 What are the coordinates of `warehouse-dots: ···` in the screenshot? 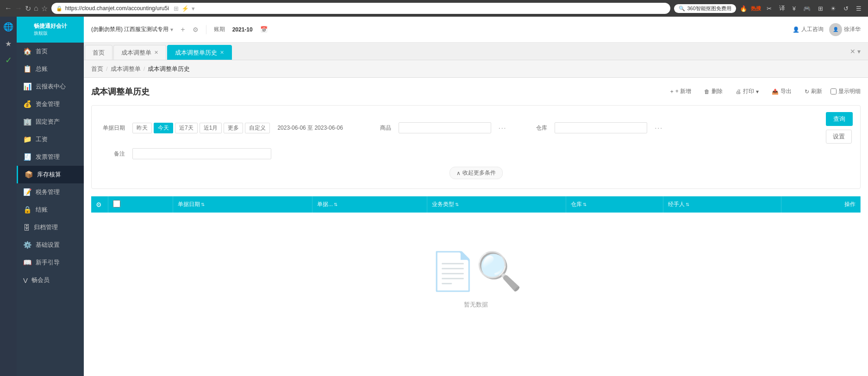 It's located at (659, 128).